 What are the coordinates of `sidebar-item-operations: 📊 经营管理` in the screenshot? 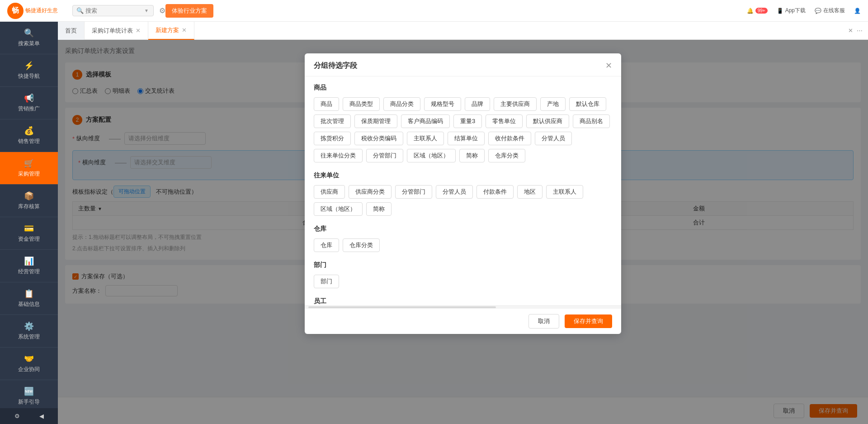 It's located at (29, 266).